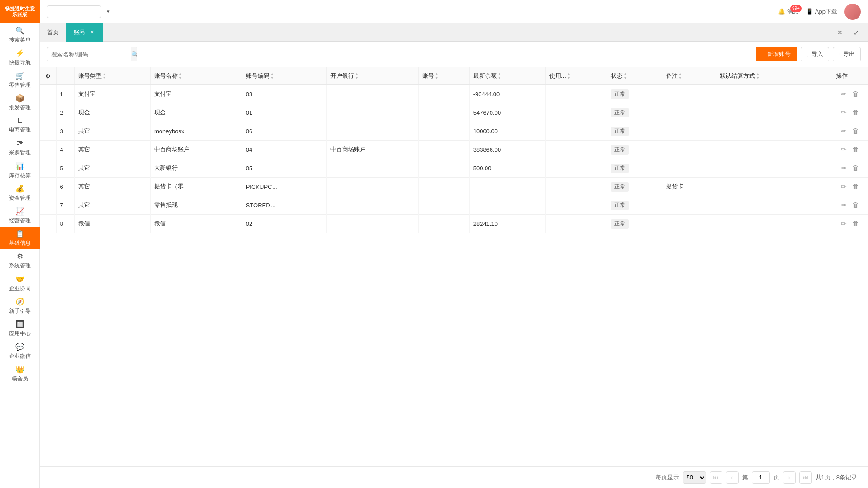 The image size is (868, 488). Describe the element at coordinates (53, 33) in the screenshot. I see `tab-home: 首页` at that location.